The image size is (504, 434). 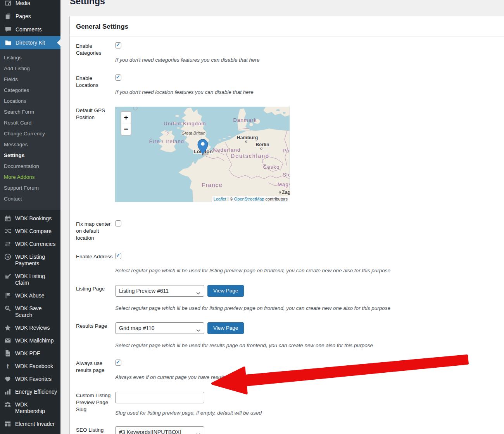 I want to click on row-enable-locations: Enable Locations If you don't need locat…, so click(x=287, y=85).